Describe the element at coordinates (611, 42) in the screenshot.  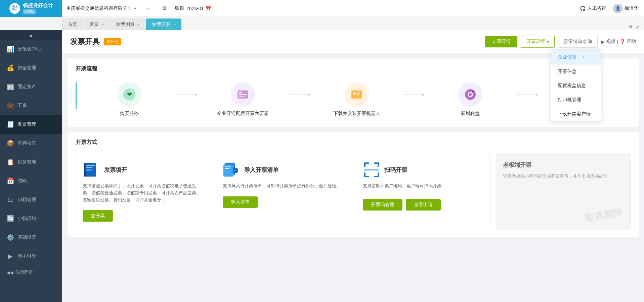
I see `video-label: 视频` at that location.